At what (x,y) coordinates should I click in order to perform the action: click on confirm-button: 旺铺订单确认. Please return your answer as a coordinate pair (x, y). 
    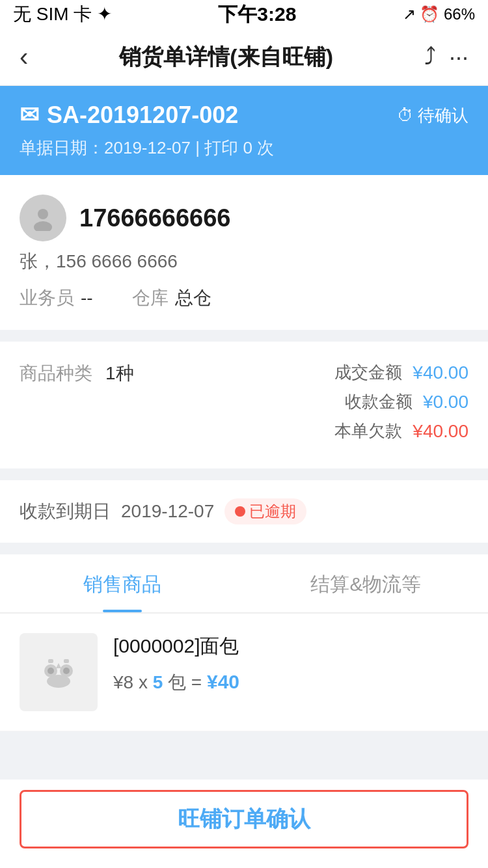
    Looking at the image, I should click on (244, 819).